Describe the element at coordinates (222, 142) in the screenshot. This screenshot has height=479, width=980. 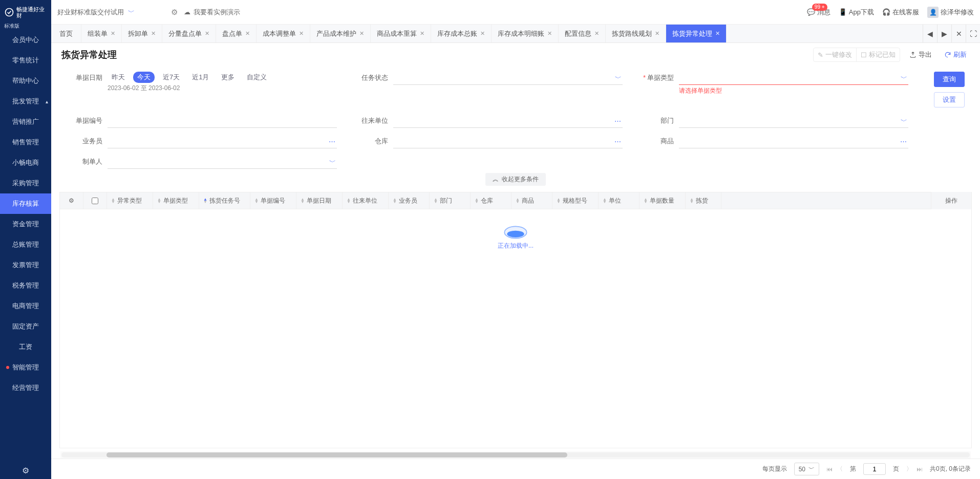
I see `sales-select: ⋯` at that location.